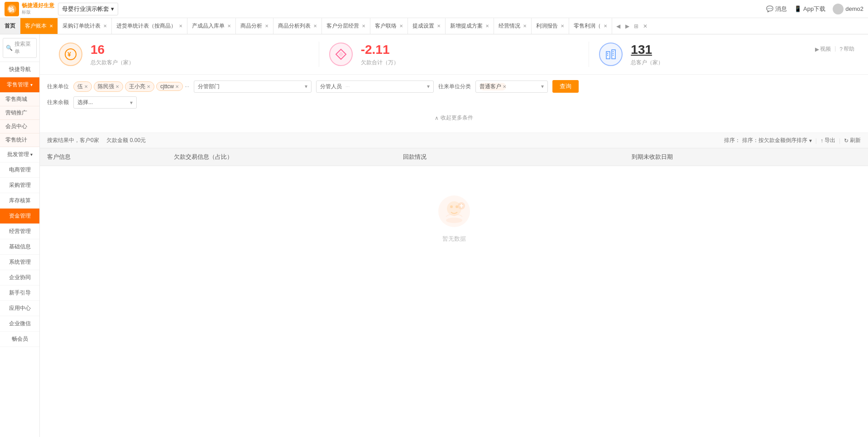 This screenshot has height=437, width=868. I want to click on sort-select: 排序： 排序：按欠款金额倒序排序 ▾, so click(768, 140).